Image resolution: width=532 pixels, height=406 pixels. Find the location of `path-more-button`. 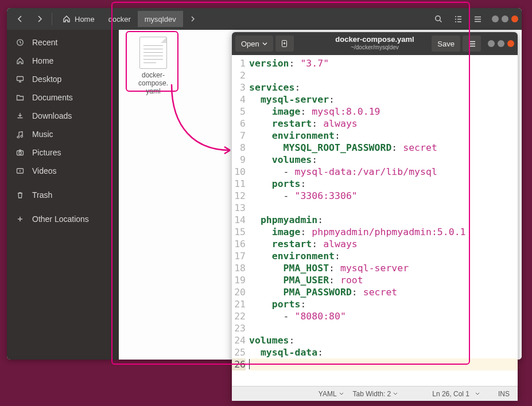

path-more-button is located at coordinates (193, 19).